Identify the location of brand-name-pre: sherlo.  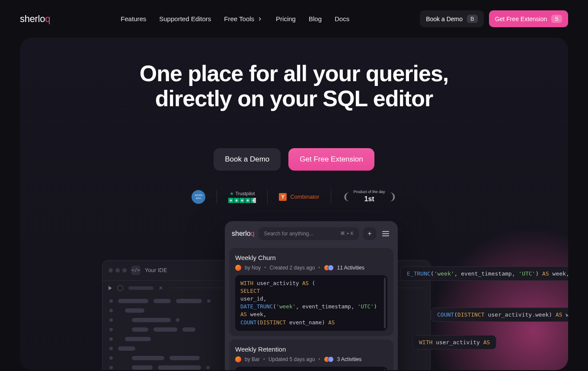
(32, 19).